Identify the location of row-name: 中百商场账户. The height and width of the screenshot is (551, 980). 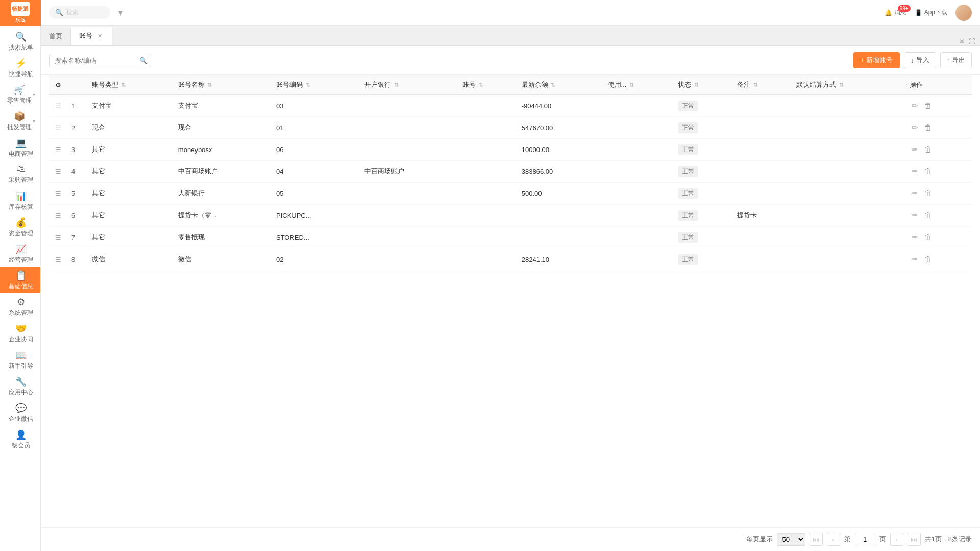
(223, 171).